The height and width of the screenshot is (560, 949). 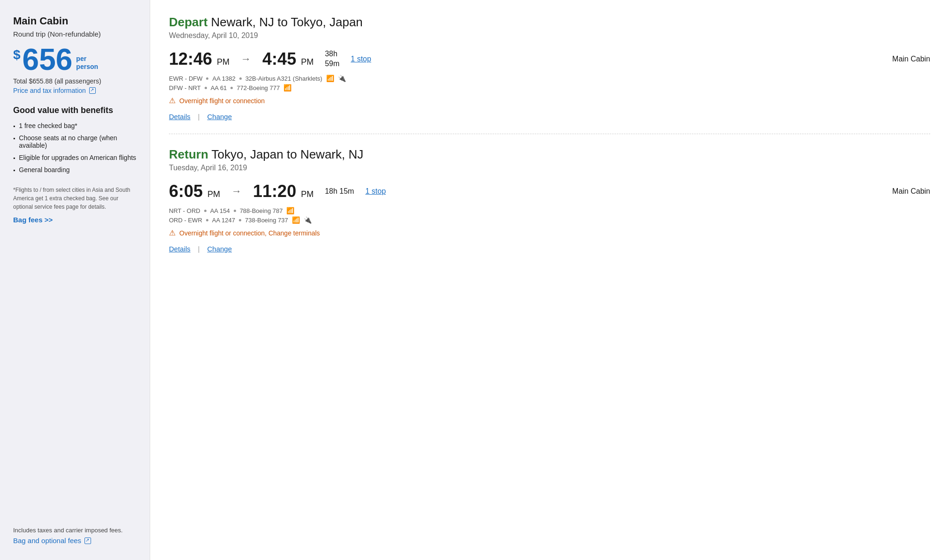 What do you see at coordinates (550, 191) in the screenshot?
I see `return-times-row: 6:05 PM → 11:20 PM 18h 15m 1 stop Main C…` at bounding box center [550, 191].